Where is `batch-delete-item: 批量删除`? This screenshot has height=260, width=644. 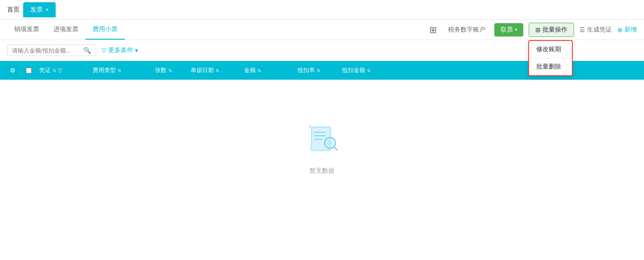 batch-delete-item: 批量删除 is located at coordinates (550, 67).